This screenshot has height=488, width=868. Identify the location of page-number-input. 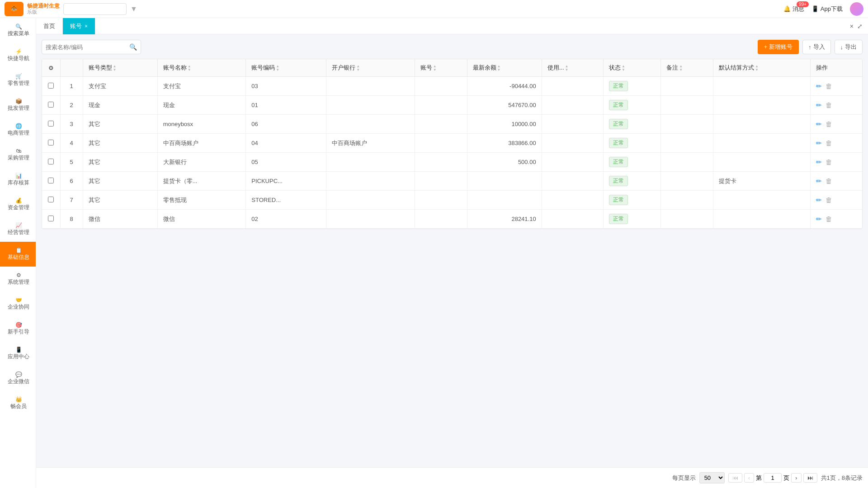
(773, 478).